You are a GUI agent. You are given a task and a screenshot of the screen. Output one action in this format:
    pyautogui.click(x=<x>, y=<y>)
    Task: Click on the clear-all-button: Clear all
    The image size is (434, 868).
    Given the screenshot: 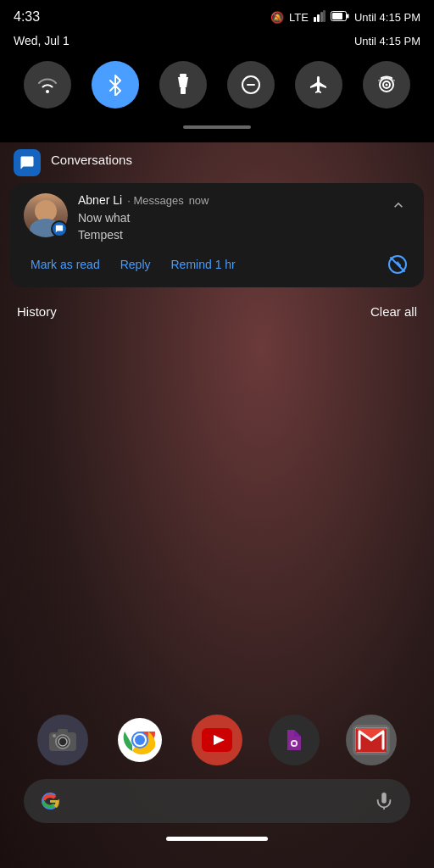 What is the action you would take?
    pyautogui.click(x=393, y=312)
    